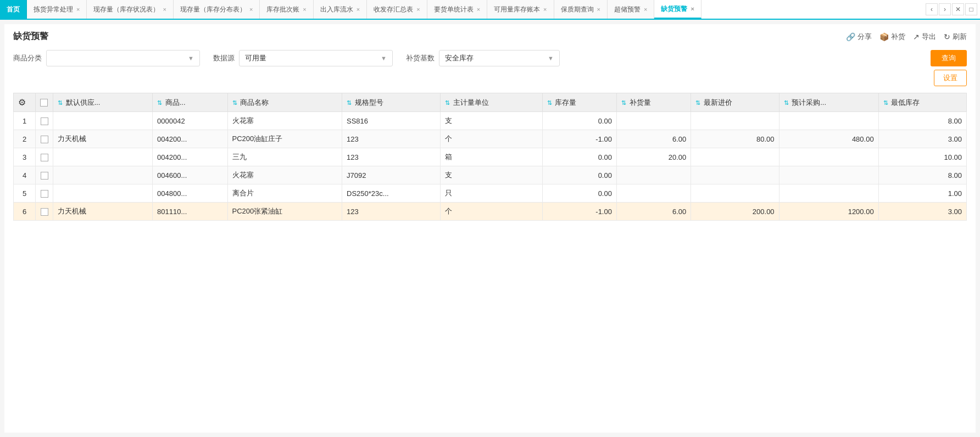 The image size is (980, 437). Describe the element at coordinates (925, 37) in the screenshot. I see `export-button: ↗ 导出` at that location.